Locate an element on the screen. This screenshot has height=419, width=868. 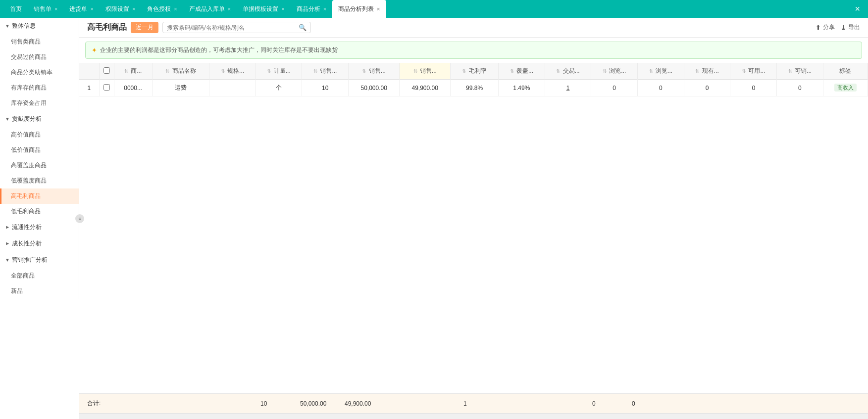
cell-browse2: 0 is located at coordinates (661, 88).